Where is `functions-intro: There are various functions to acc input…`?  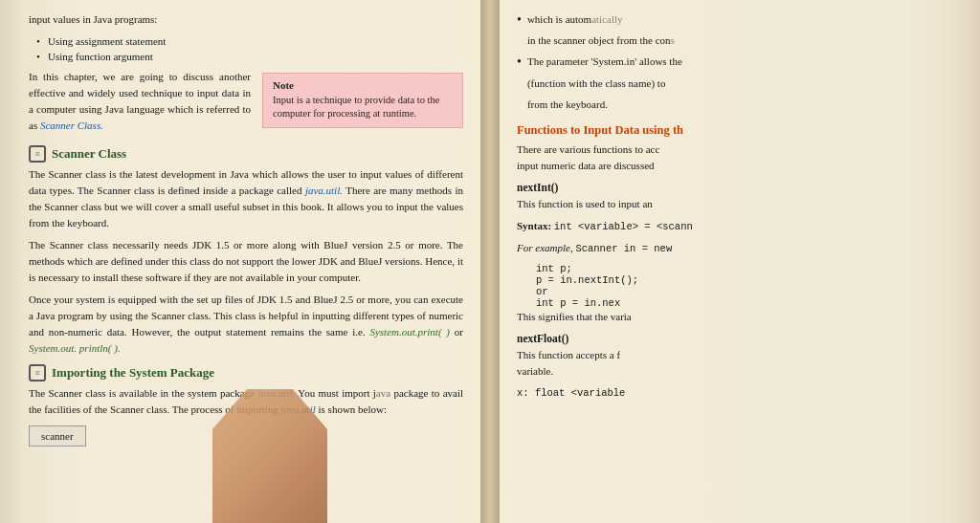
functions-intro: There are various functions to acc input… is located at coordinates (734, 158).